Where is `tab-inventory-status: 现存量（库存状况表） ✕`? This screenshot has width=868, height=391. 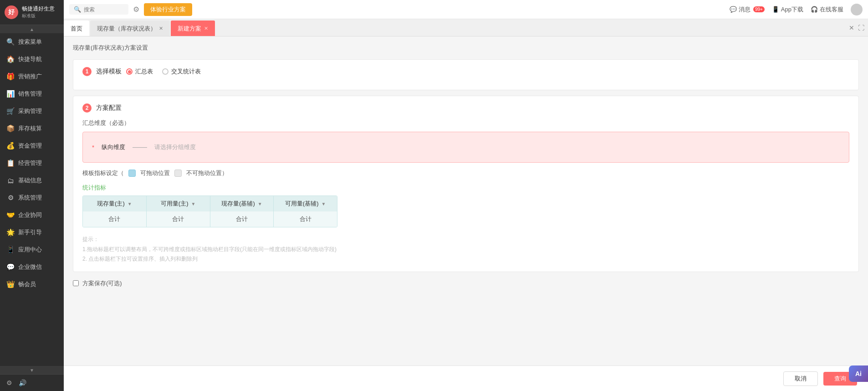 tab-inventory-status: 现存量（库存状况表） ✕ is located at coordinates (130, 28).